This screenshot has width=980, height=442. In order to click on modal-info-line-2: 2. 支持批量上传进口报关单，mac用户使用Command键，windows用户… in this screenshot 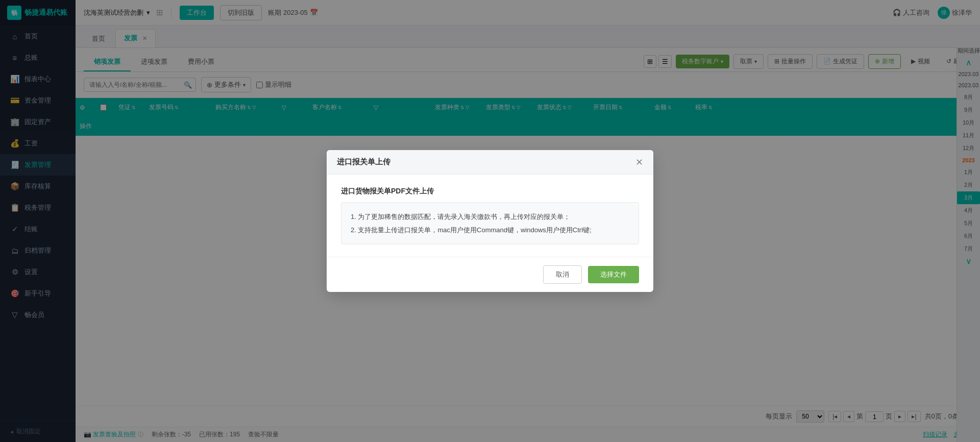, I will do `click(490, 230)`.